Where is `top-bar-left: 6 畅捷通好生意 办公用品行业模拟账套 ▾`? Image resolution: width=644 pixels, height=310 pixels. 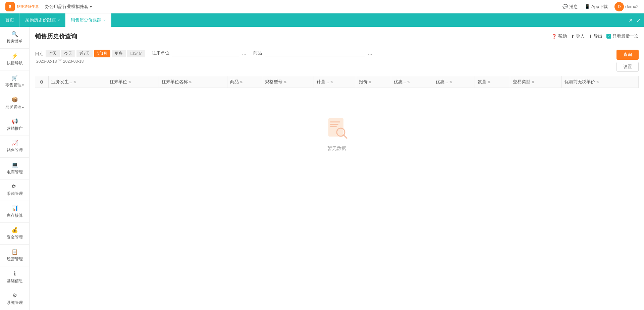
top-bar-left: 6 畅捷通好生意 办公用品行业模拟账套 ▾ is located at coordinates (50, 7).